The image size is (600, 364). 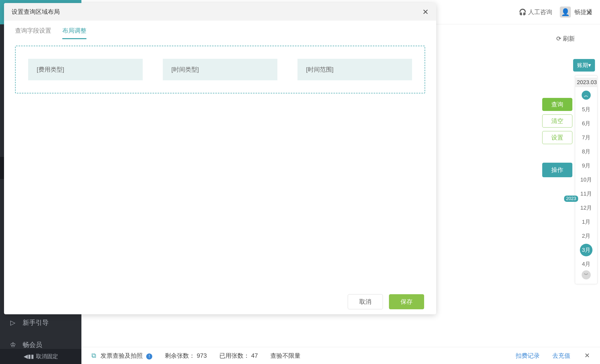 What do you see at coordinates (586, 124) in the screenshot?
I see `month-item: 6月` at bounding box center [586, 124].